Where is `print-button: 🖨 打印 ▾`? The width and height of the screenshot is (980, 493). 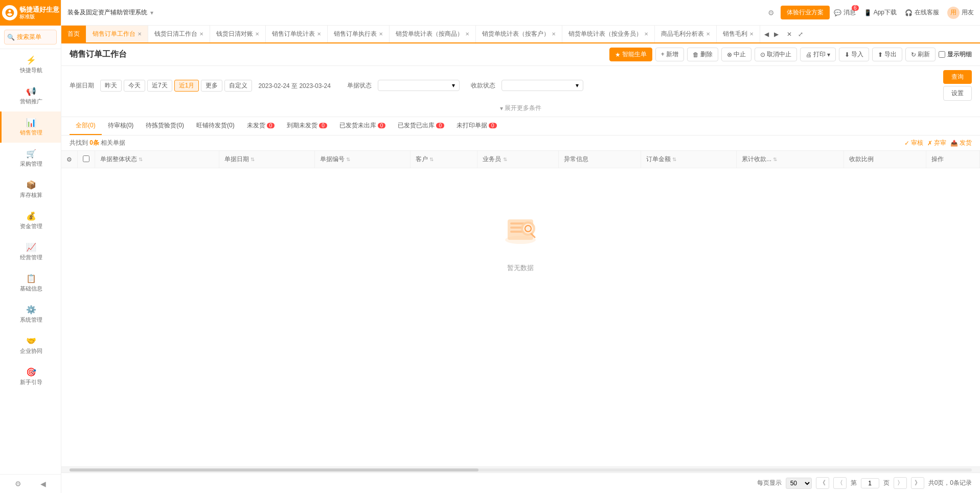
print-button: 🖨 打印 ▾ is located at coordinates (818, 54).